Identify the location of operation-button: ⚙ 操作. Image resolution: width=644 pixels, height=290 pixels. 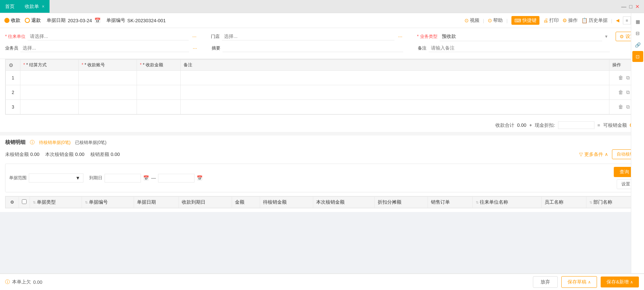
(570, 20).